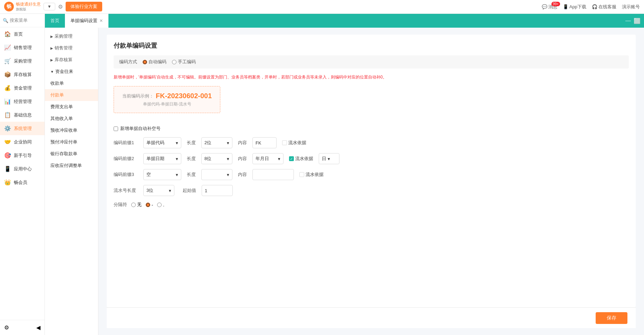 The image size is (644, 335). I want to click on sub-item-prepay-receive: 预收冲应收单, so click(71, 130).